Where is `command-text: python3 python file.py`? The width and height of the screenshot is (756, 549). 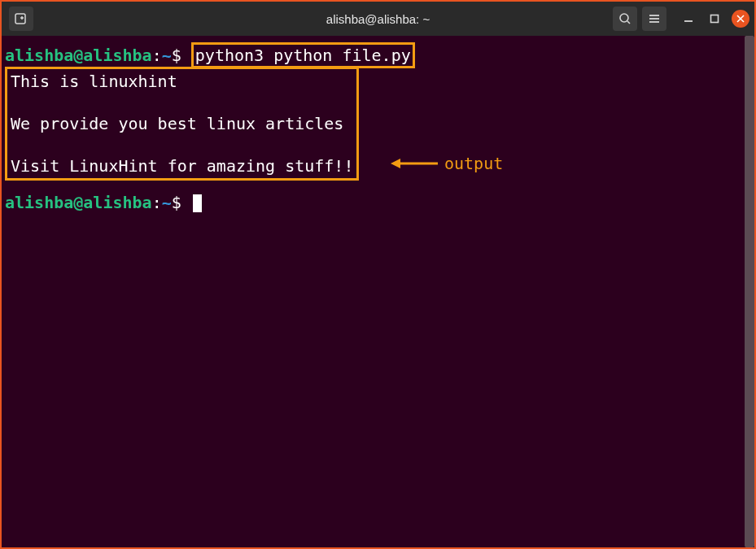
command-text: python3 python file.py is located at coordinates (303, 55).